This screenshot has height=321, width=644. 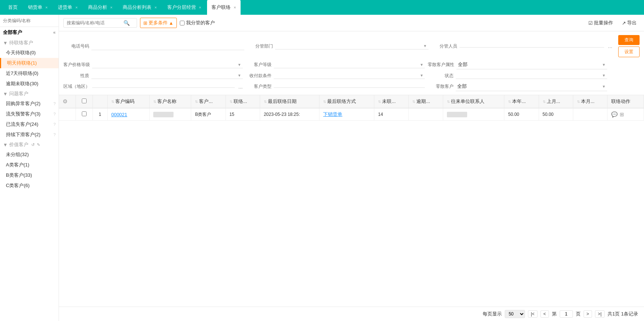 I want to click on sidebar-item-today-pending: 今天待联络(0), so click(x=29, y=53).